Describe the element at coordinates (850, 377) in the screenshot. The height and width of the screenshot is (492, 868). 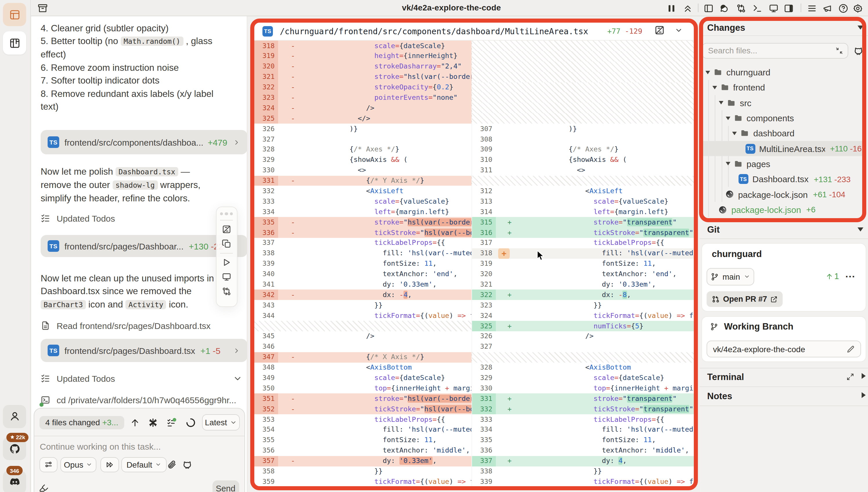
I see `expand-icon` at that location.